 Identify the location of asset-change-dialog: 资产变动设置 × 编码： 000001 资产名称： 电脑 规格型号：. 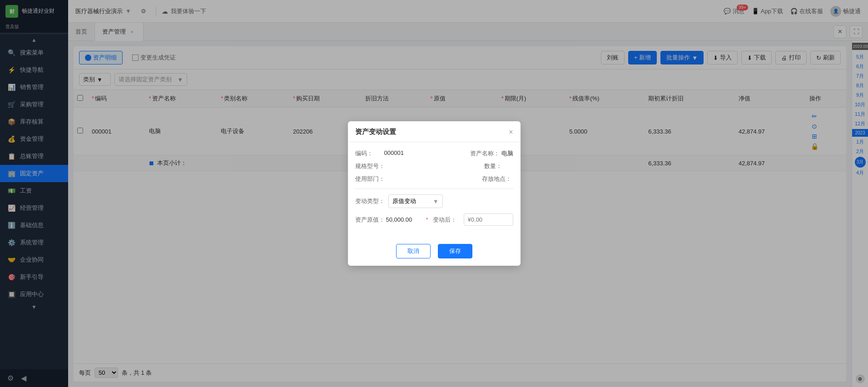
(434, 194).